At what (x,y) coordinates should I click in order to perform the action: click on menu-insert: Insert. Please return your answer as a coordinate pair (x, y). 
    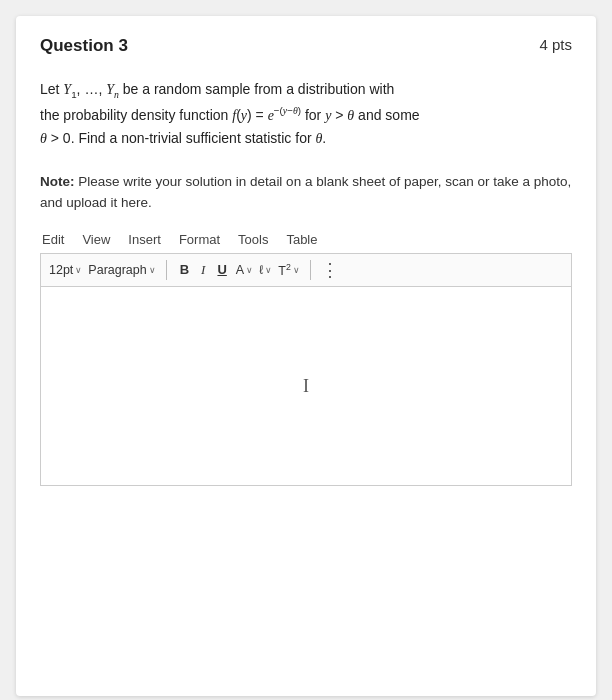
    Looking at the image, I should click on (144, 240).